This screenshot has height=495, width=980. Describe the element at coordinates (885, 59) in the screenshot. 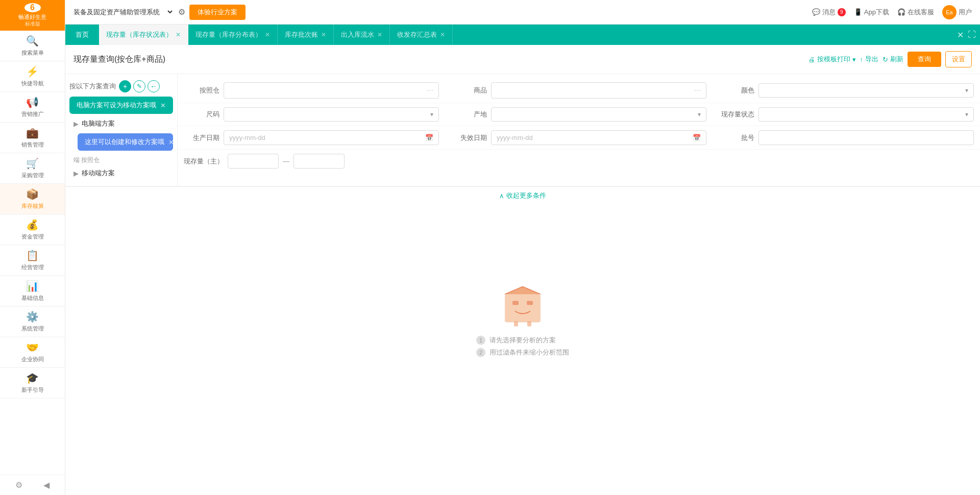

I see `refresh-icon: ↻` at that location.